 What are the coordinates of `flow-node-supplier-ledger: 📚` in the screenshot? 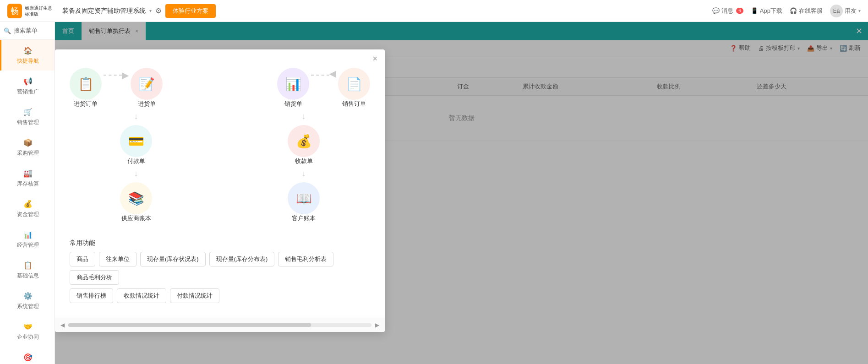 It's located at (136, 198).